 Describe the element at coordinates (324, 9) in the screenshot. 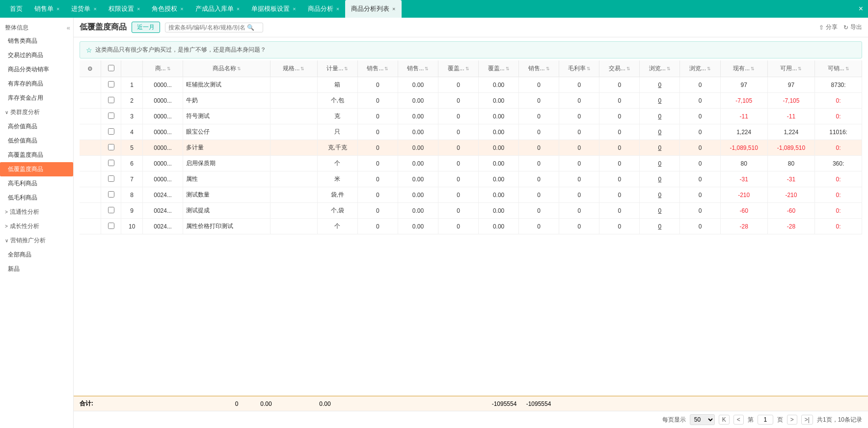

I see `nav-product-analysis: 商品分析 ×` at that location.